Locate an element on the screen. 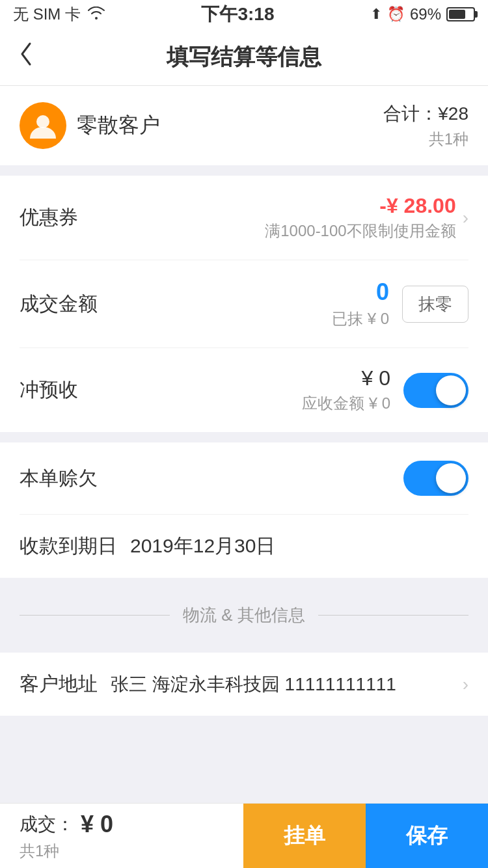  bottom-label: 成交： is located at coordinates (47, 824).